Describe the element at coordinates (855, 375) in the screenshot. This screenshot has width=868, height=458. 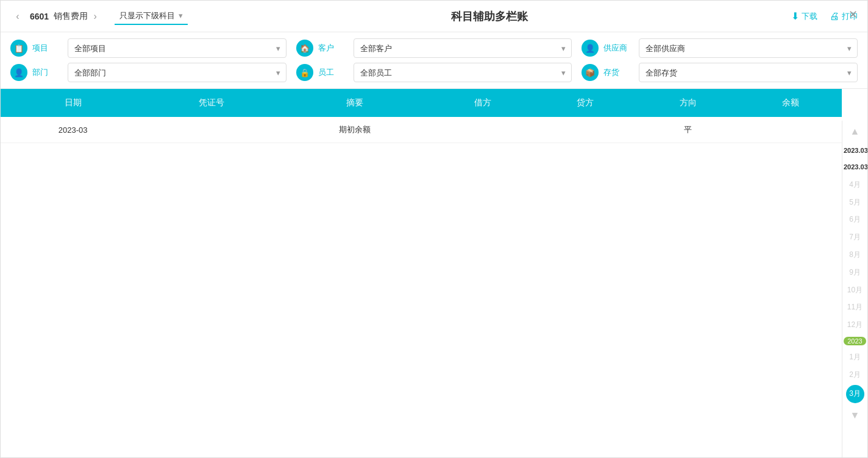
I see `timeline-month-2: 2月` at that location.